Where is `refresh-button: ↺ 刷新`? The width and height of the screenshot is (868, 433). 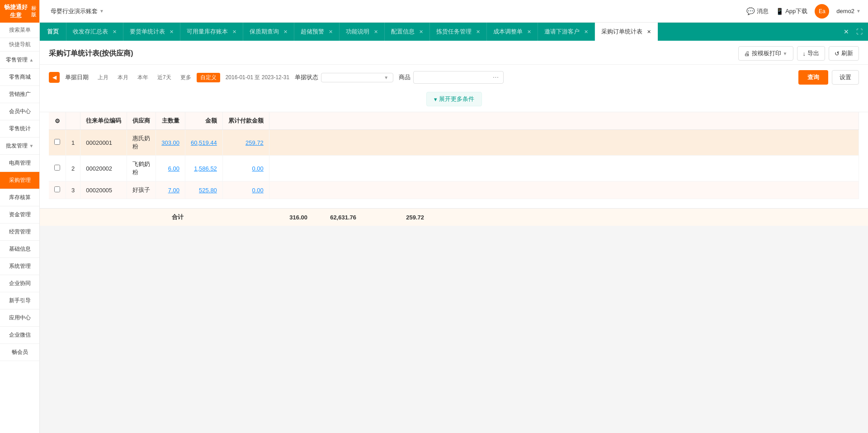
refresh-button: ↺ 刷新 is located at coordinates (844, 53).